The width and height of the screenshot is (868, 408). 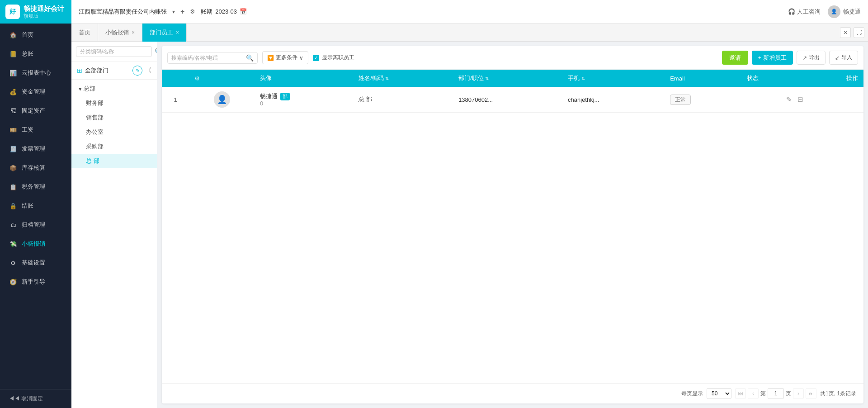 I want to click on employee-name-text: 畅捷通, so click(x=269, y=96).